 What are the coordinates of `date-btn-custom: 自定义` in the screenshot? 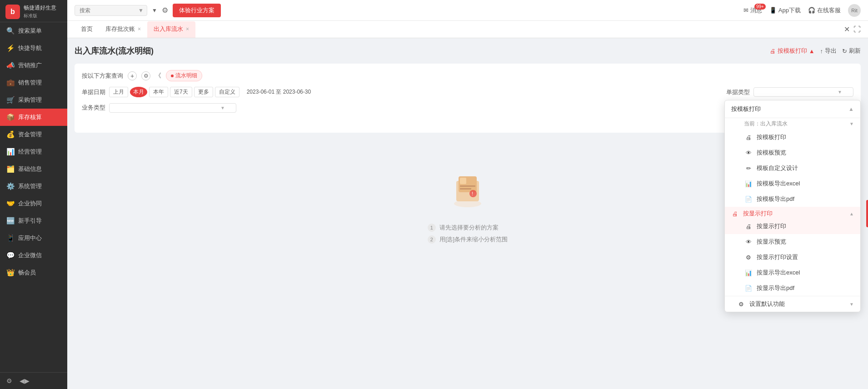 It's located at (227, 92).